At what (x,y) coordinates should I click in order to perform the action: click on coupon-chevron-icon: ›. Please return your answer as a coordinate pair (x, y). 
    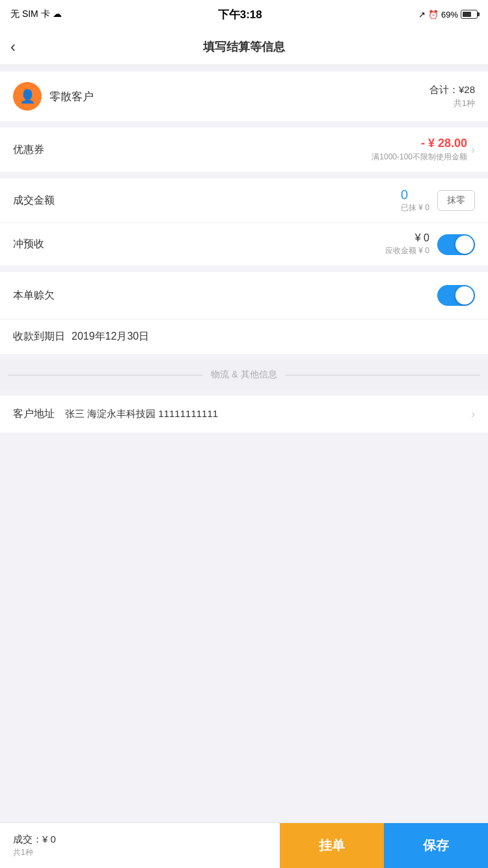
    Looking at the image, I should click on (473, 150).